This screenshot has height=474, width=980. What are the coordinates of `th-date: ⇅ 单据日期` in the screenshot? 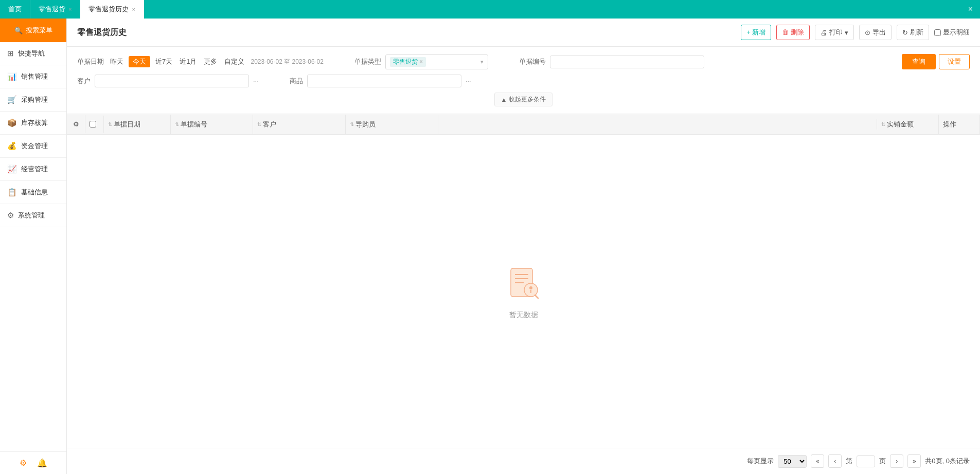 It's located at (137, 124).